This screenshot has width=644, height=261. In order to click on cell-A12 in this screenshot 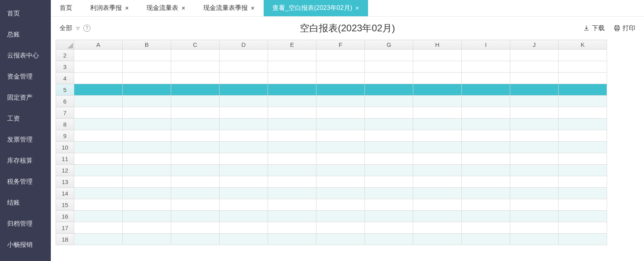, I will do `click(98, 171)`.